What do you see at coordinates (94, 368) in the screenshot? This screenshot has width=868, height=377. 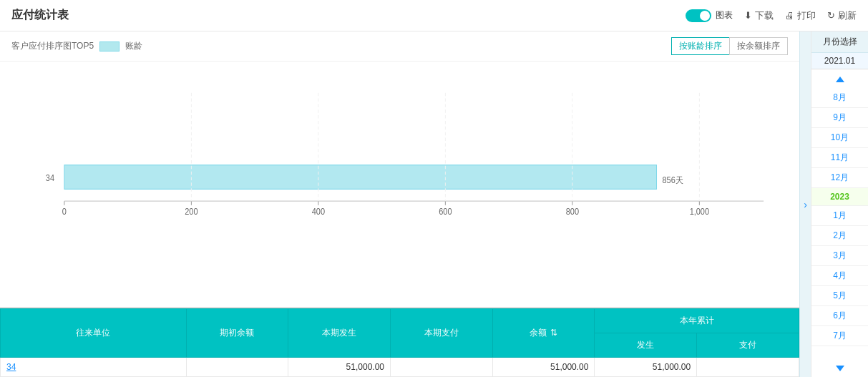 I see `cell-unit: 34` at bounding box center [94, 368].